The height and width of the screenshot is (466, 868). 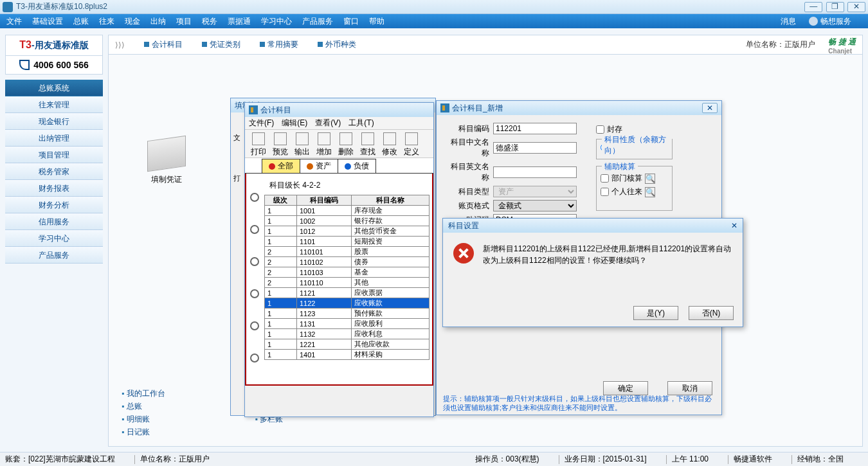 What do you see at coordinates (60, 45) in the screenshot?
I see `brand-name: -用友通标准版` at bounding box center [60, 45].